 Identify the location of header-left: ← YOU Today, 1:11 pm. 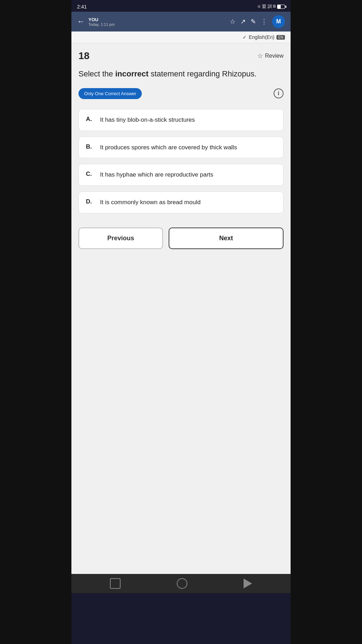
(96, 22).